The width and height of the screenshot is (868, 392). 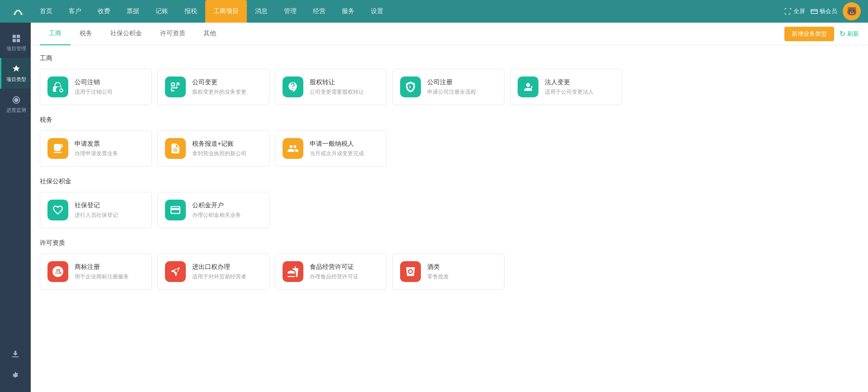 I want to click on new-type-button: 新增业务类型, so click(x=809, y=34).